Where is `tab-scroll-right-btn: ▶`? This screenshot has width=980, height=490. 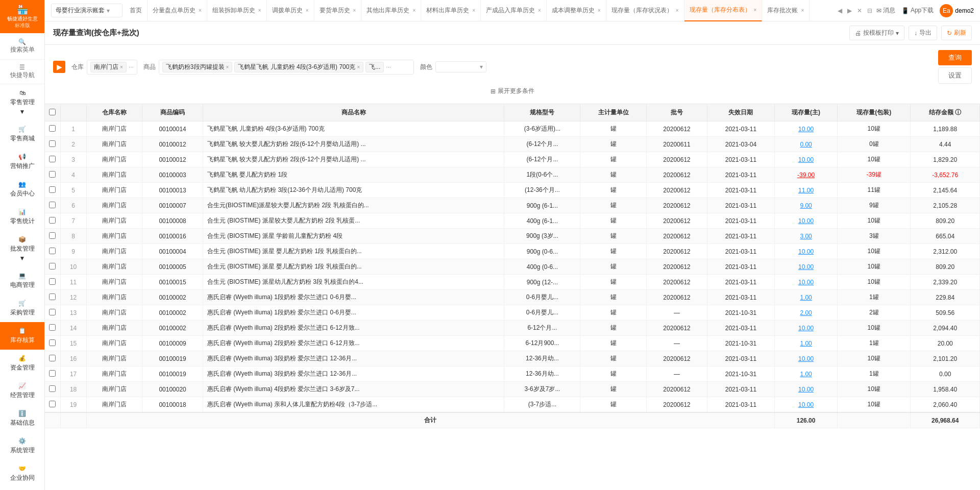 tab-scroll-right-btn: ▶ is located at coordinates (849, 11).